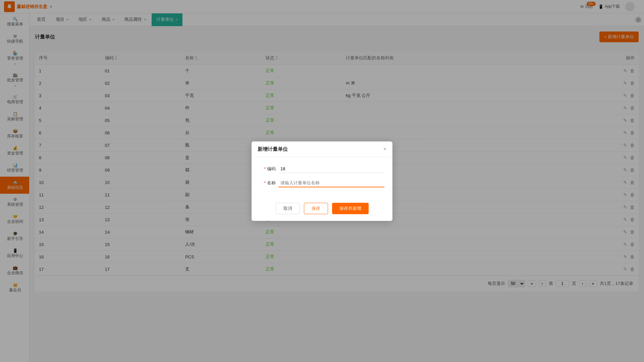  What do you see at coordinates (316, 208) in the screenshot?
I see `save-button: 保存` at bounding box center [316, 208].